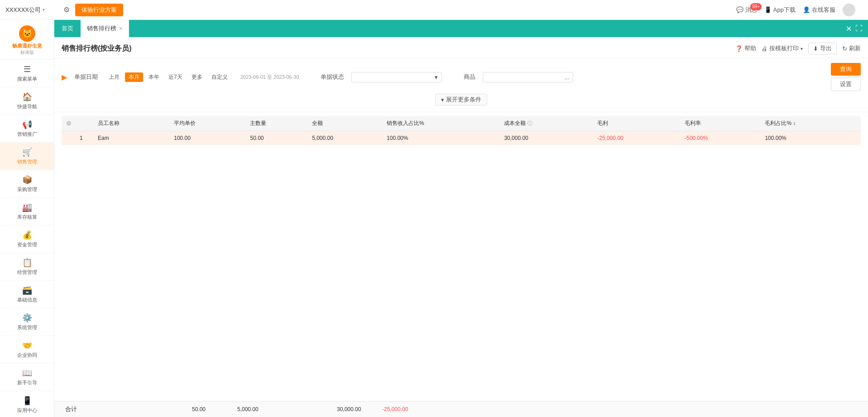 The height and width of the screenshot is (417, 868). What do you see at coordinates (67, 10) in the screenshot?
I see `gear-icon: ⚙` at bounding box center [67, 10].